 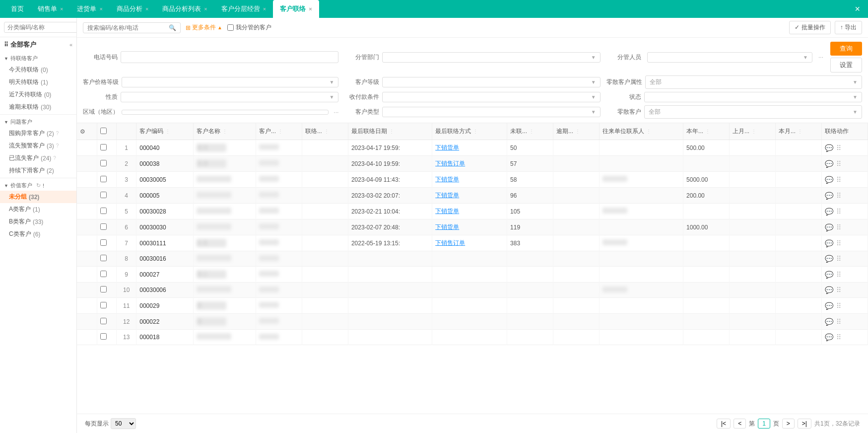 I want to click on nav-customer-contact: 客户联络 ×, so click(x=296, y=9).